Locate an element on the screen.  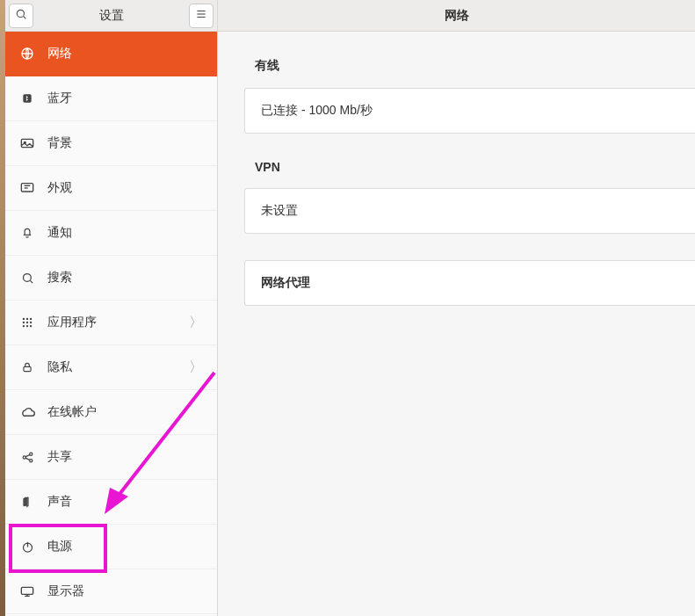
vpn-status-text: 未设置 is located at coordinates (279, 210).